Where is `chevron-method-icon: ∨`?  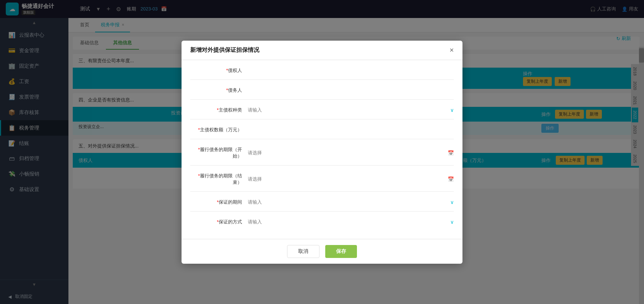
chevron-method-icon: ∨ is located at coordinates (452, 222).